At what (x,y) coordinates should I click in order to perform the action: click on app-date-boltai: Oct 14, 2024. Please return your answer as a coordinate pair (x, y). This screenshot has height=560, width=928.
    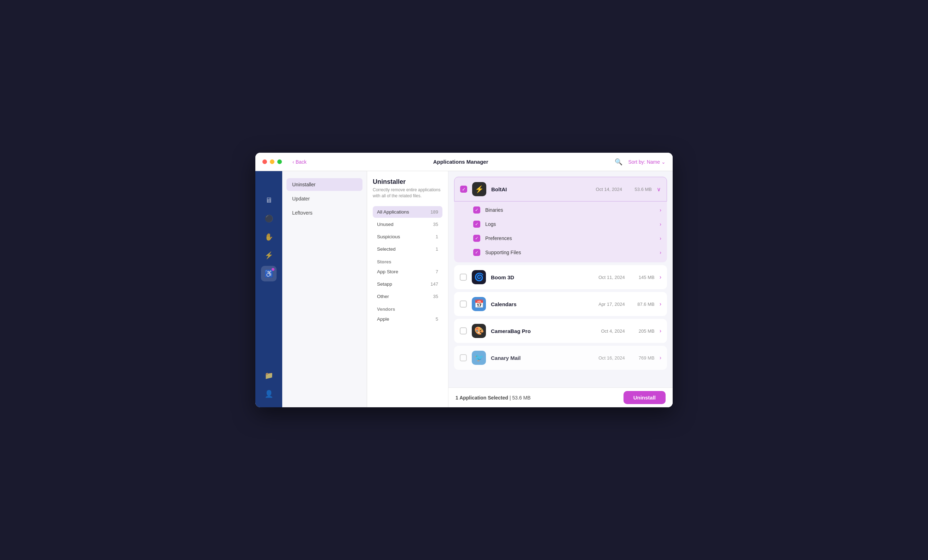
    Looking at the image, I should click on (609, 189).